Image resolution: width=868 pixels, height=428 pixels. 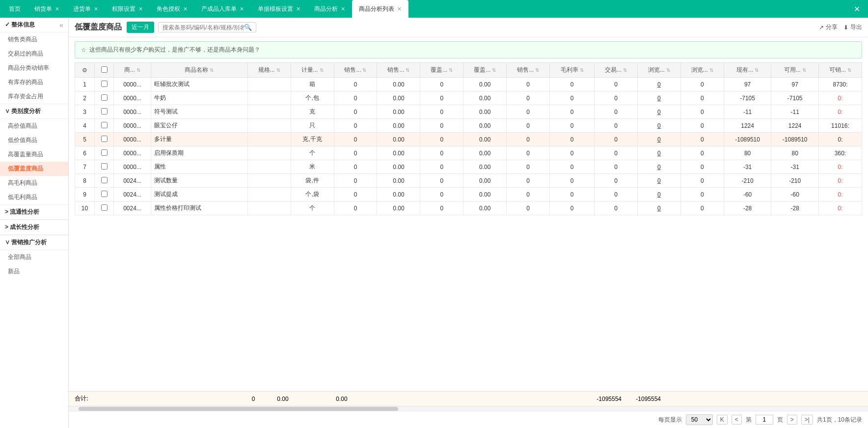 What do you see at coordinates (104, 70) in the screenshot?
I see `select-all-checkbox` at bounding box center [104, 70].